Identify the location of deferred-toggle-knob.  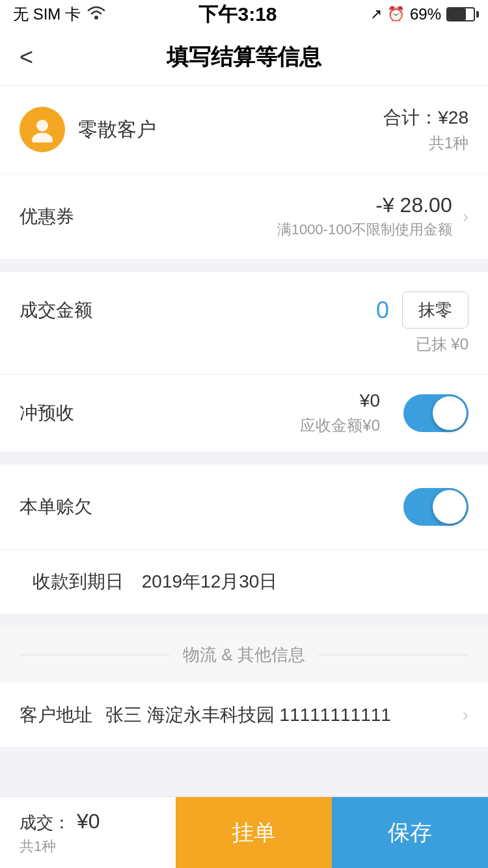
(450, 507).